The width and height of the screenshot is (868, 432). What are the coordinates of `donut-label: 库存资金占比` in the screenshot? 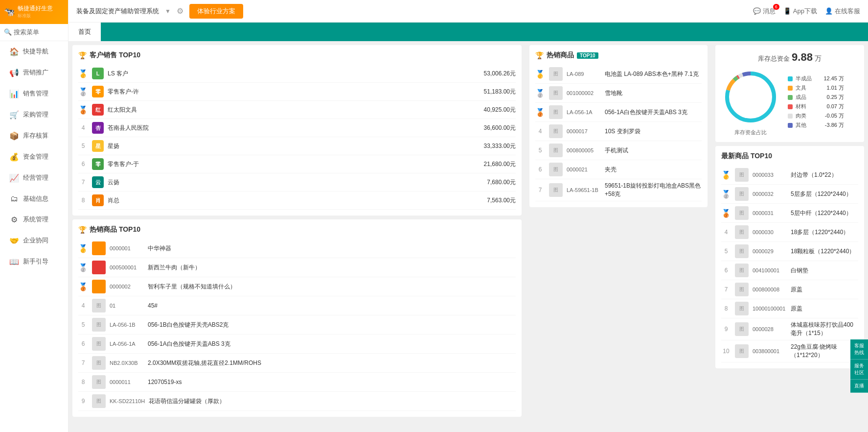 It's located at (751, 132).